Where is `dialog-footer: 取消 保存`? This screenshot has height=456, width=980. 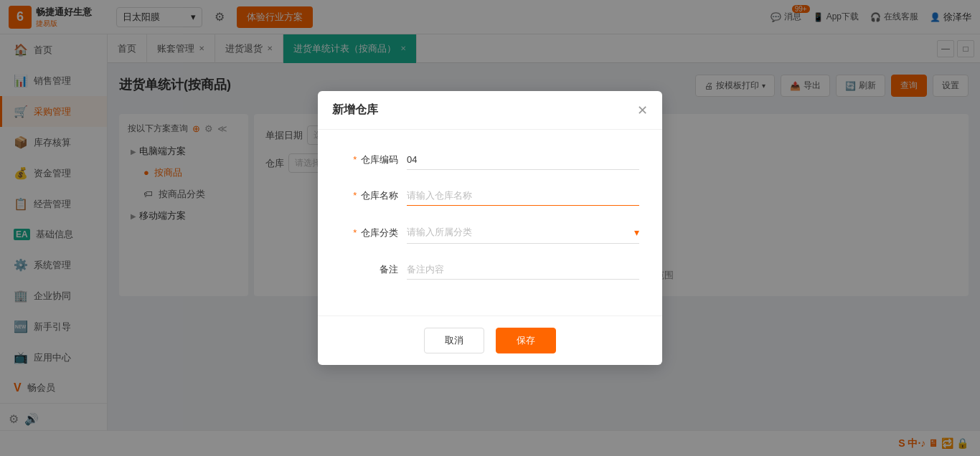
dialog-footer: 取消 保存 is located at coordinates (490, 340).